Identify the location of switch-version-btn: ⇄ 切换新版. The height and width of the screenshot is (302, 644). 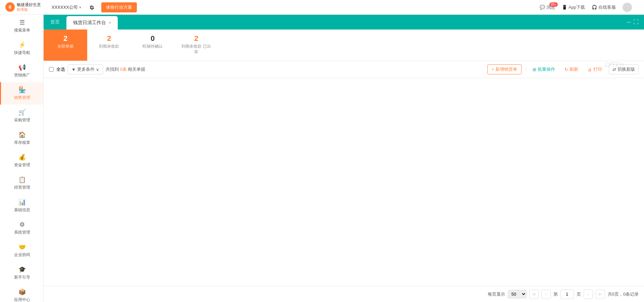
(624, 69).